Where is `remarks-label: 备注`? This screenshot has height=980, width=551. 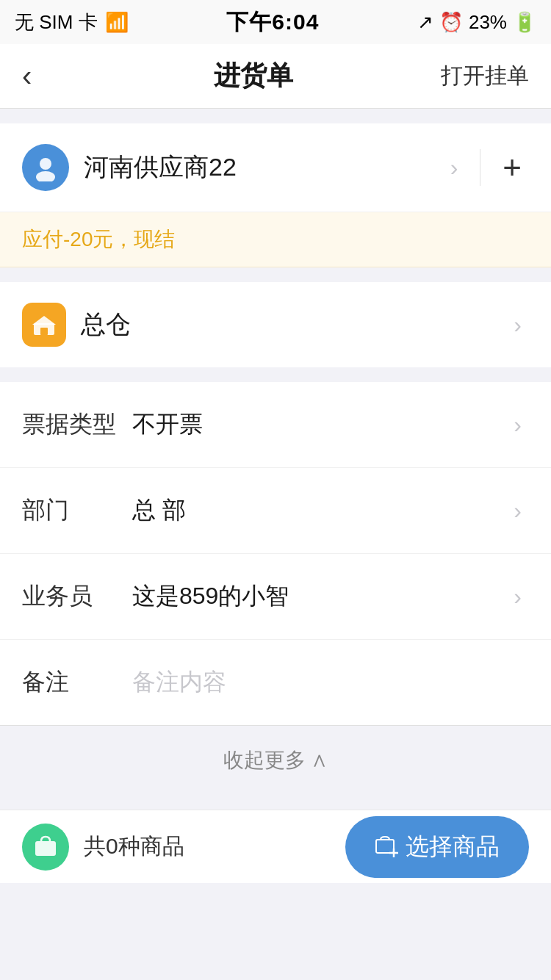
remarks-label: 备注 is located at coordinates (73, 682).